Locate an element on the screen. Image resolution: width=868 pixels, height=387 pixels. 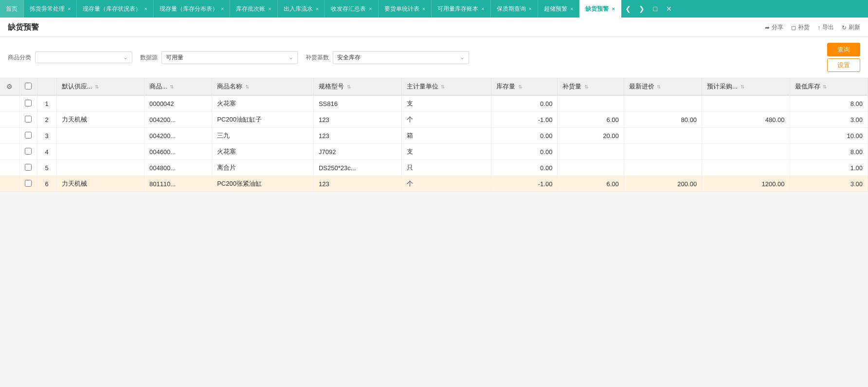
row-stock-3: 0.00 is located at coordinates (524, 152).